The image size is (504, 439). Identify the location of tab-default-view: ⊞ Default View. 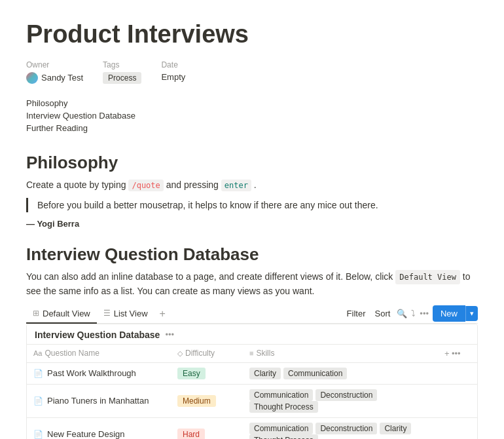
(62, 315).